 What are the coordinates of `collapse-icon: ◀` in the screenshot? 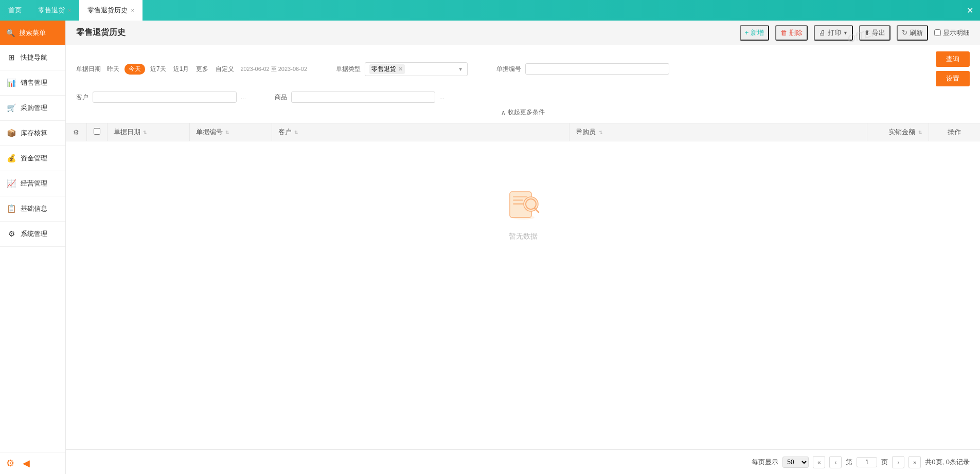 It's located at (26, 463).